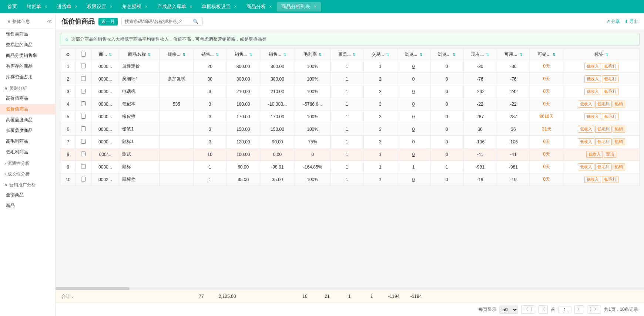  What do you see at coordinates (140, 55) in the screenshot?
I see `col-name: 商品名称 ⇅` at bounding box center [140, 55].